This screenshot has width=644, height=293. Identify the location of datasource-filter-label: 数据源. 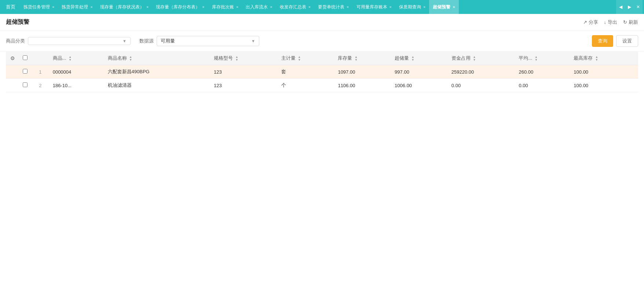
(147, 41).